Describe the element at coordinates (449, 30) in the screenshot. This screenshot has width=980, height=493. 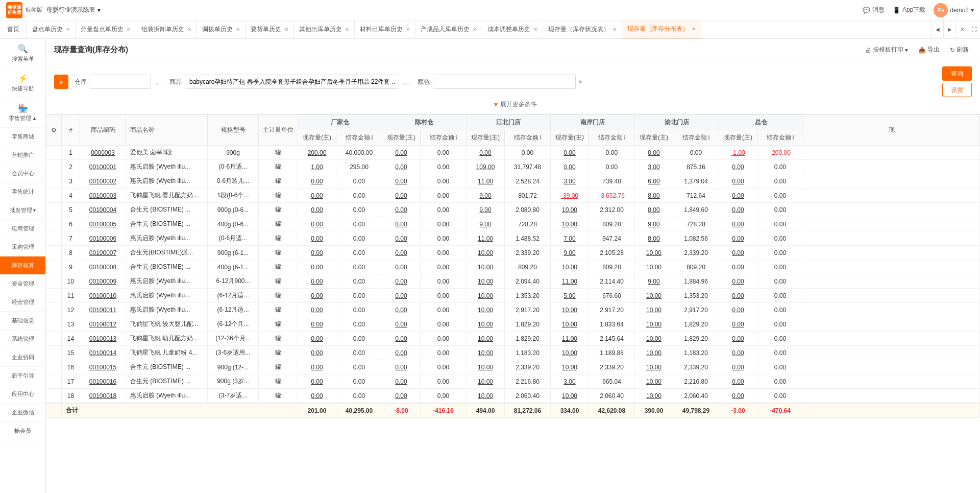
I see `tab-product-in: 产成品入库单历史 ✕` at that location.